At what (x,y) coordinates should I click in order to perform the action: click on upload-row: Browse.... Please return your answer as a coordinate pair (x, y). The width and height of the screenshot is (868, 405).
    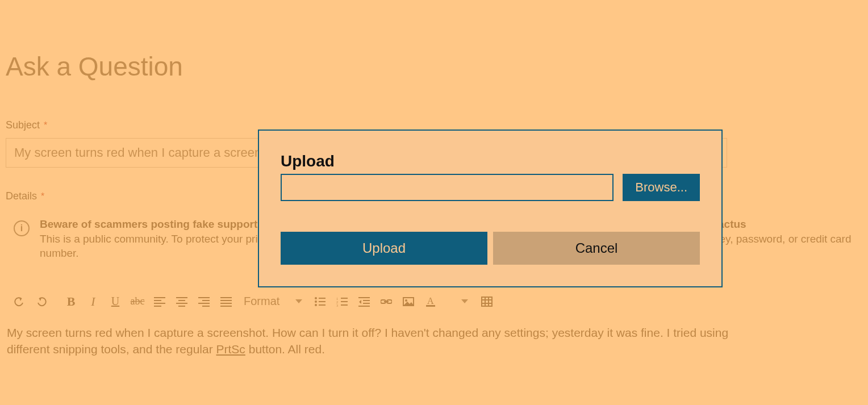
    Looking at the image, I should click on (490, 187).